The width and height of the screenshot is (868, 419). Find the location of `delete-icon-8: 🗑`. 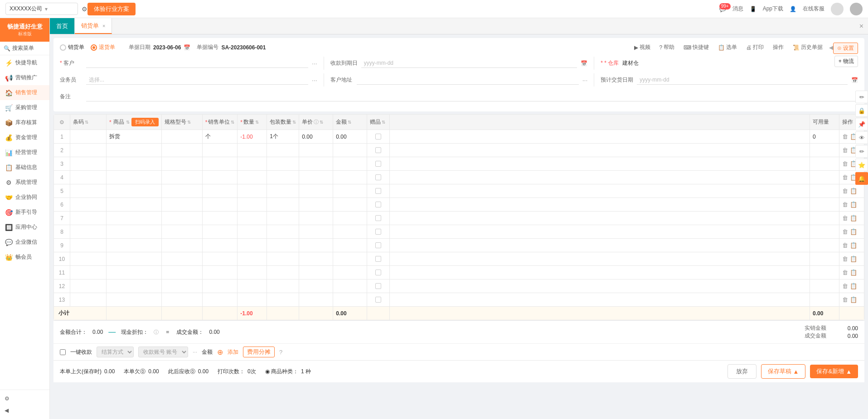

delete-icon-8: 🗑 is located at coordinates (845, 246).